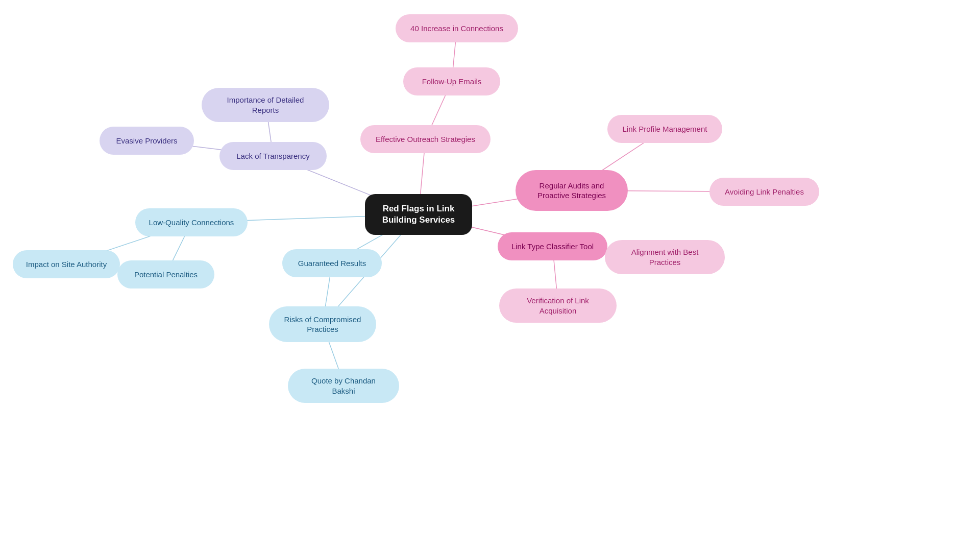 The width and height of the screenshot is (980, 553). I want to click on node-label-center: Red Flags in Link Building Services, so click(419, 214).